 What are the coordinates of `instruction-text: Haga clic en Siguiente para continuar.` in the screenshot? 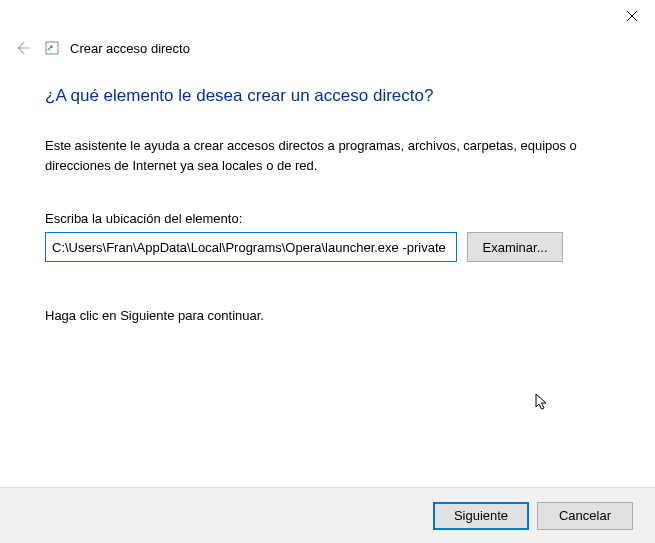 It's located at (328, 316).